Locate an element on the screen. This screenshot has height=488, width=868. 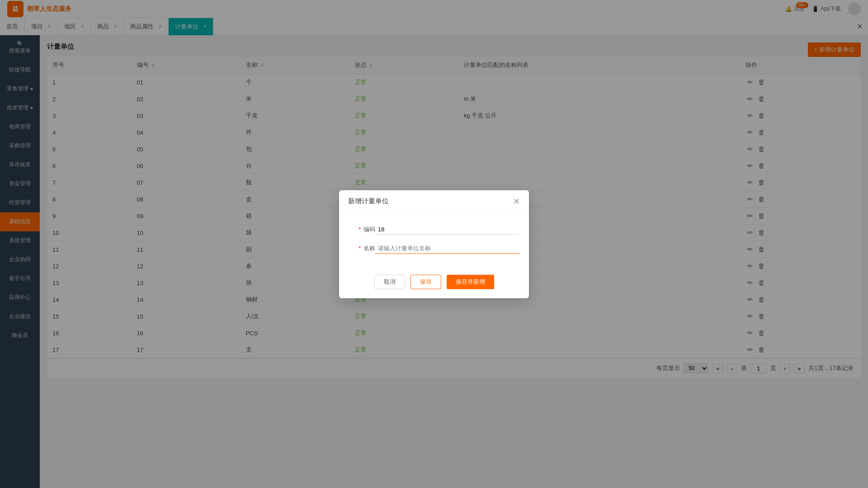
name-label: * 名称 is located at coordinates (362, 249).